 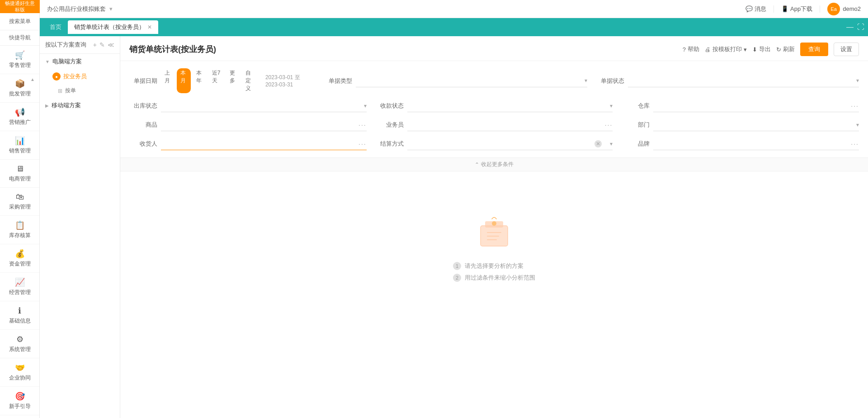 What do you see at coordinates (20, 174) in the screenshot?
I see `sidebar-item-ecommerce: 🖥 电商管理` at bounding box center [20, 174].